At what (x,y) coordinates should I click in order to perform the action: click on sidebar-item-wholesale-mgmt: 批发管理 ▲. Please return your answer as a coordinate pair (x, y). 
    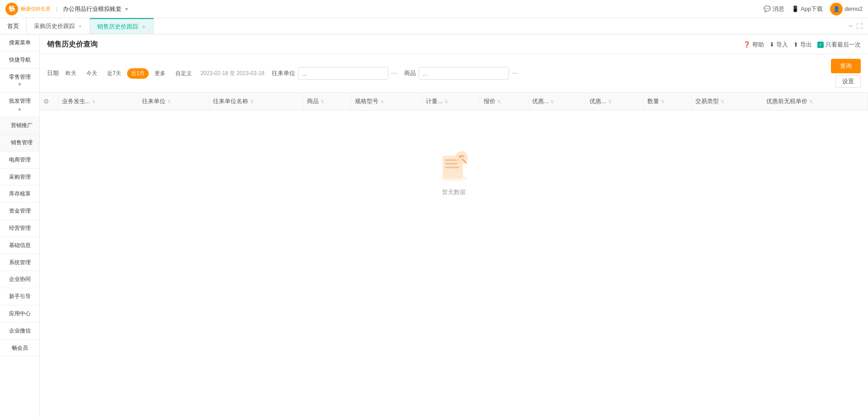
    Looking at the image, I should click on (20, 105).